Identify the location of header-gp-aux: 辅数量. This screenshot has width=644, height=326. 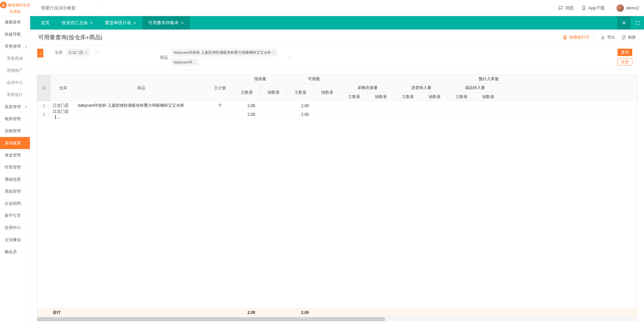
(435, 97).